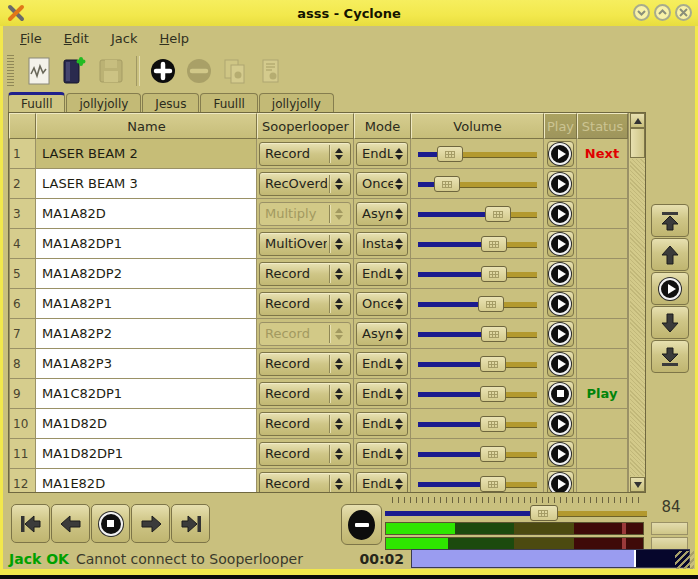 The image size is (698, 579). I want to click on table-row: 7 MA1A82P2 Record Asyn, so click(318, 334).